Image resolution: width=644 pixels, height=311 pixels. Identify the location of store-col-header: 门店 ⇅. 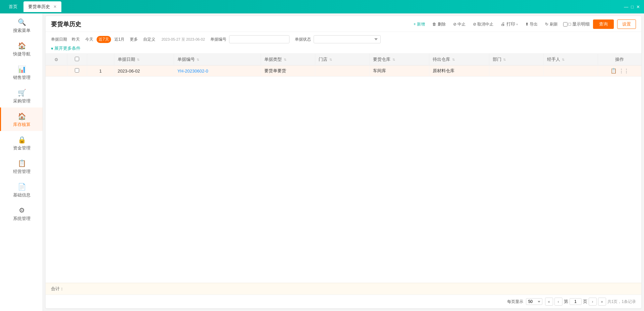
(342, 60).